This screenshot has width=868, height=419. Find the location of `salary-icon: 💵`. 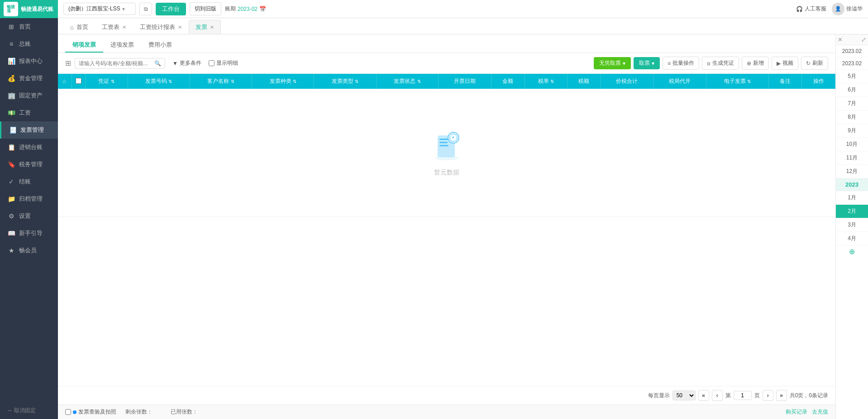

salary-icon: 💵 is located at coordinates (11, 113).